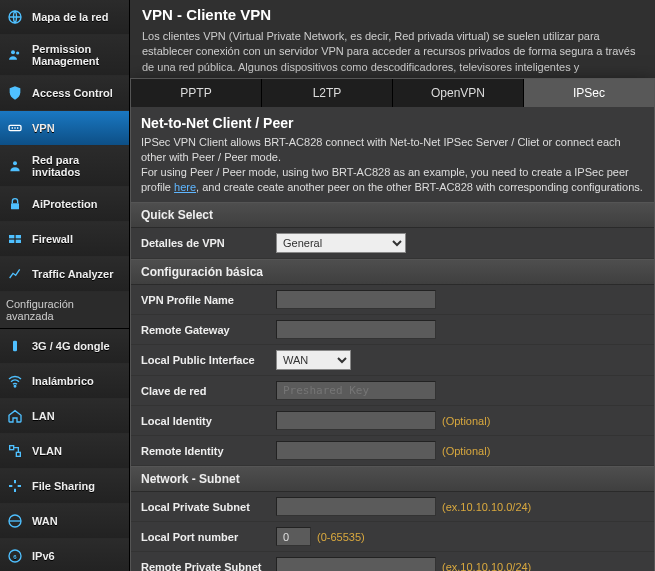 This screenshot has width=655, height=571. What do you see at coordinates (589, 93) in the screenshot?
I see `tab-ipsec: IPSec` at bounding box center [589, 93].